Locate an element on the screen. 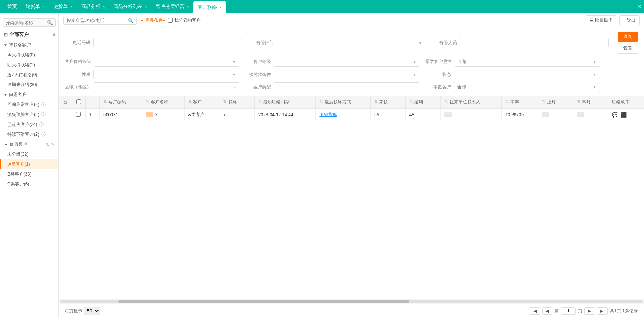  ops-icon: ☰ is located at coordinates (592, 21).